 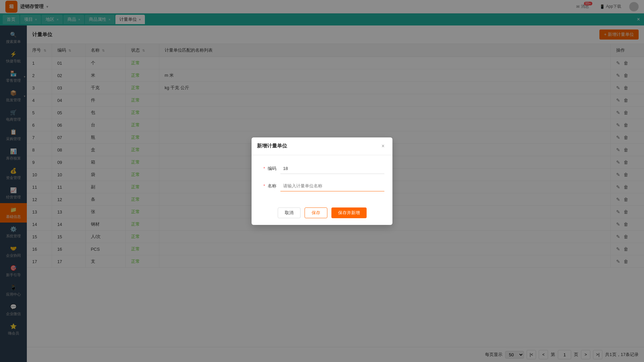 What do you see at coordinates (322, 181) in the screenshot?
I see `add-unit-modal: 新增计量单位 × * 编码 * 名称 取消 保存 保存并新增` at bounding box center [322, 181].